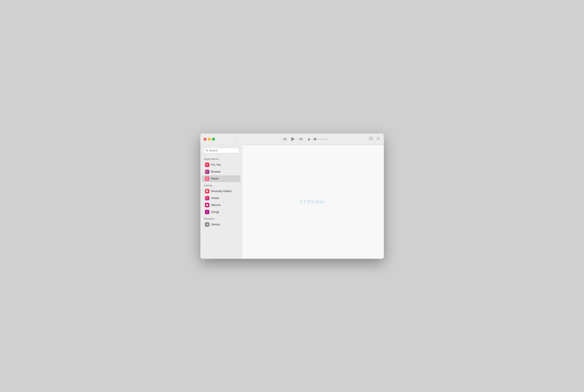 The width and height of the screenshot is (584, 392). I want to click on songs-label: Songs, so click(216, 212).